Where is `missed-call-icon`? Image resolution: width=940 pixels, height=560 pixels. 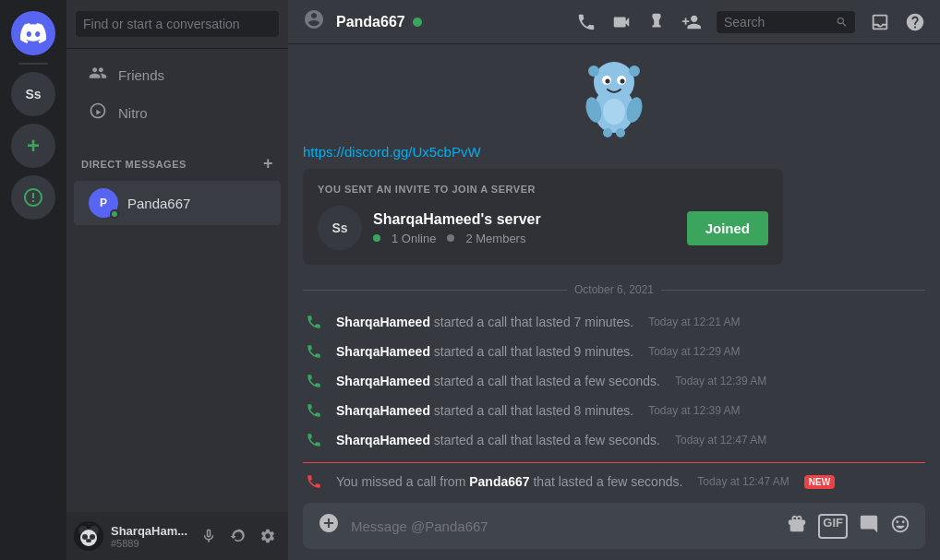
missed-call-icon is located at coordinates (314, 482).